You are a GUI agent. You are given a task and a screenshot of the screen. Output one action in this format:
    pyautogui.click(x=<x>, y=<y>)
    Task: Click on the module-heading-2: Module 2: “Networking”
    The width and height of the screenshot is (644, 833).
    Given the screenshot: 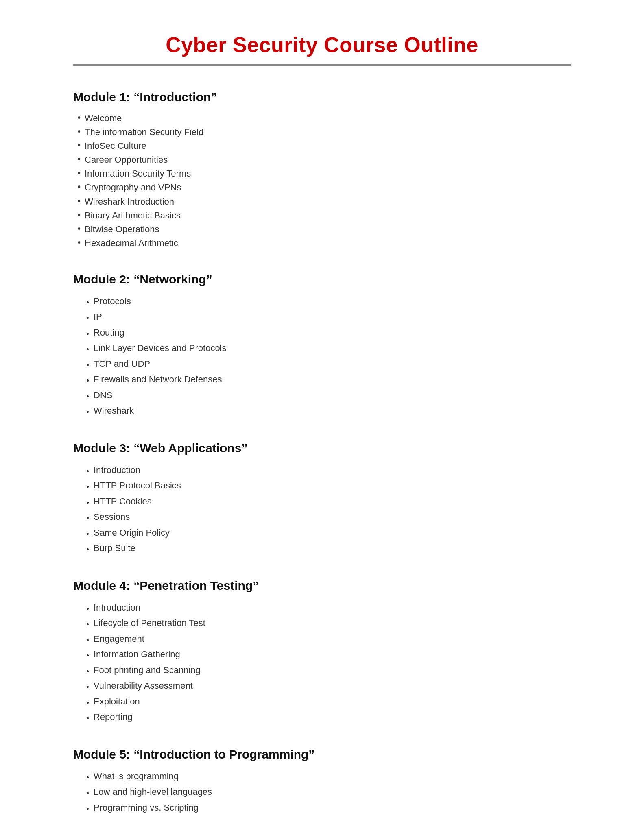 What is the action you would take?
    pyautogui.click(x=322, y=279)
    